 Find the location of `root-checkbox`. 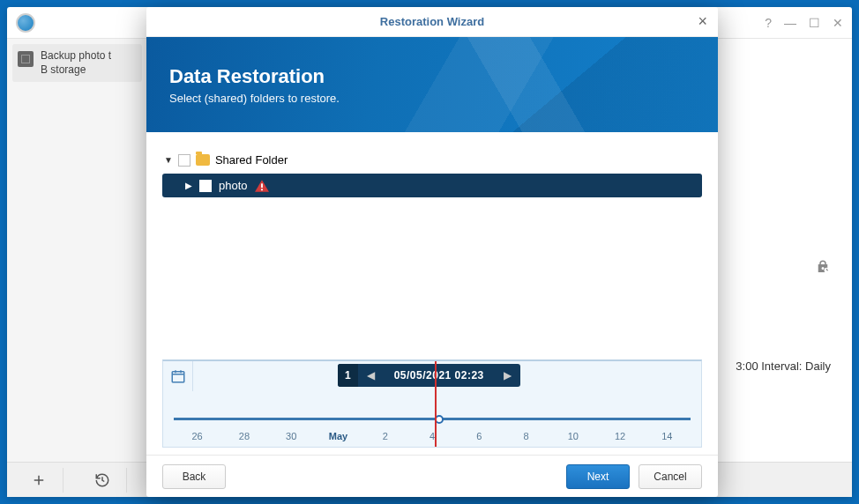

root-checkbox is located at coordinates (184, 160).